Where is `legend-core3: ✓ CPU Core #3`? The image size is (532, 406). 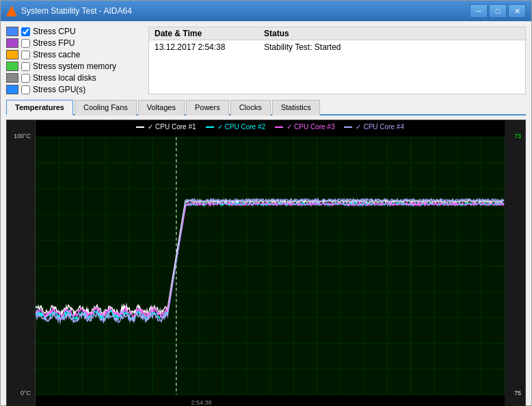
legend-core3: ✓ CPU Core #3 is located at coordinates (305, 127).